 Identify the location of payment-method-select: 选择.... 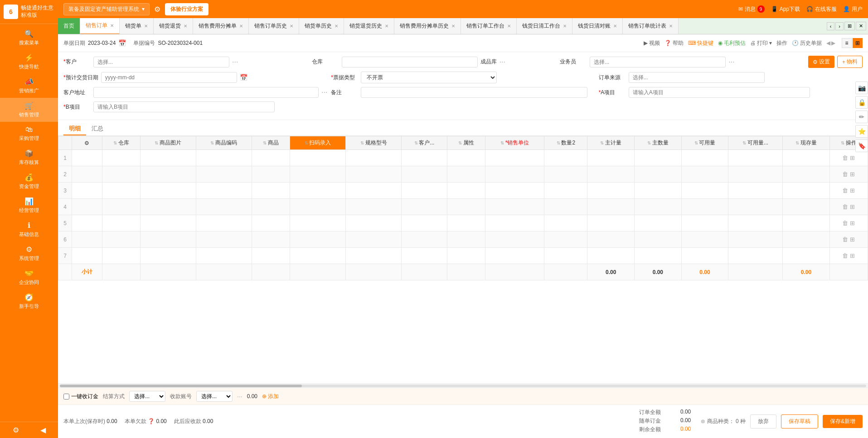
(147, 396).